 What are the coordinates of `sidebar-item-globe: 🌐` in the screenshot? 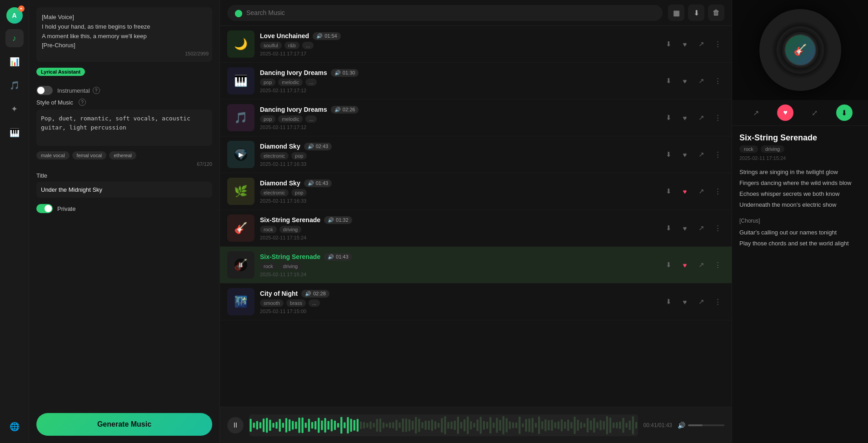 It's located at (15, 427).